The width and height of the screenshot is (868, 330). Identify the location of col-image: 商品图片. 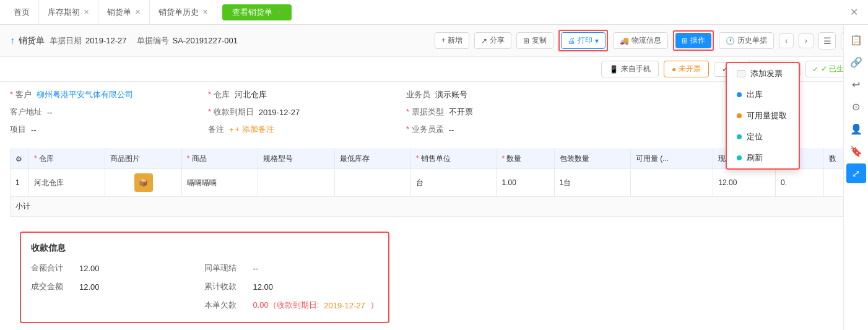
(144, 159).